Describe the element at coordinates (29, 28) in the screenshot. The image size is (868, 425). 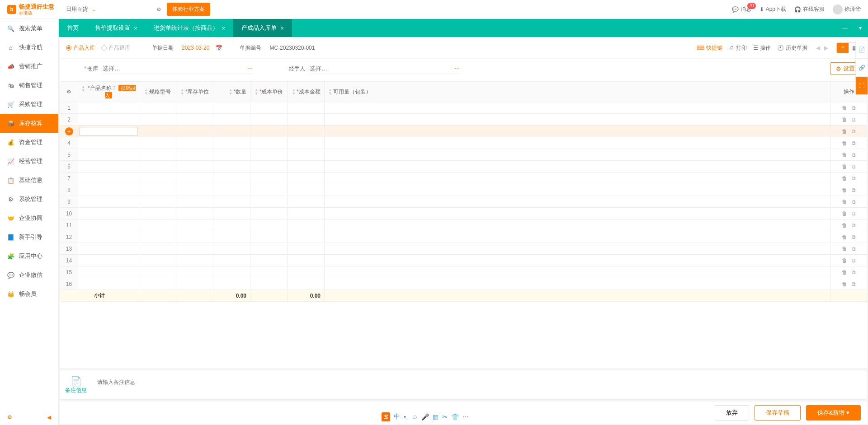
I see `sidebar-item: 🔍搜索菜单` at that location.